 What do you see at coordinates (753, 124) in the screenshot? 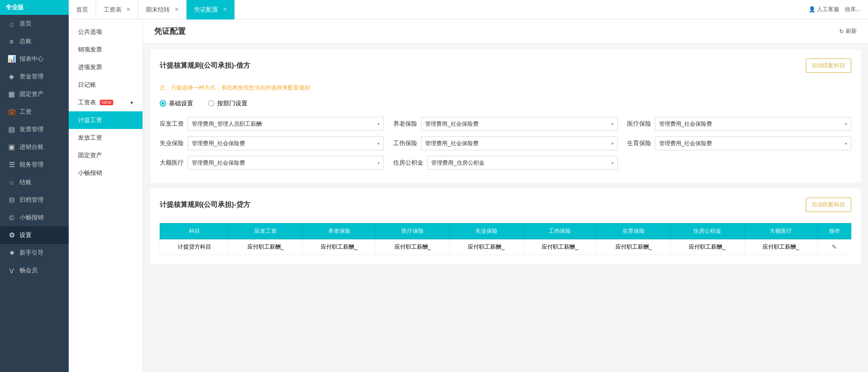
I see `field-select-yiliao: 管理费用_社会保险费 ▾` at bounding box center [753, 124].